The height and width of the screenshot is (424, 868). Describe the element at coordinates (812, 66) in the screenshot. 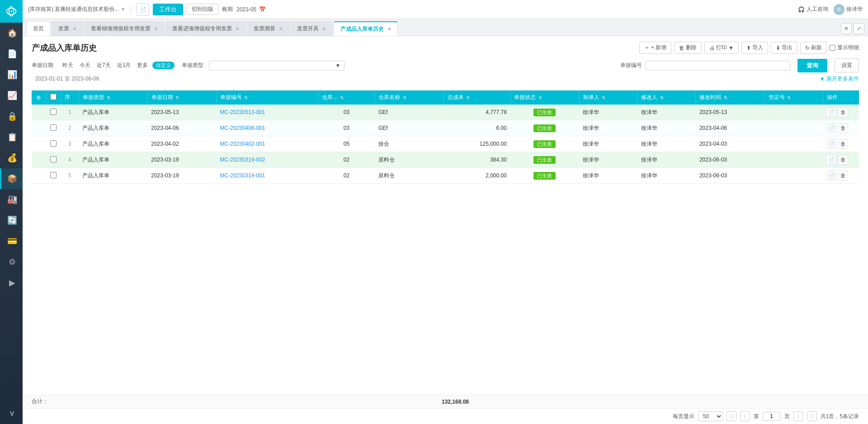

I see `query-button: 查询` at that location.